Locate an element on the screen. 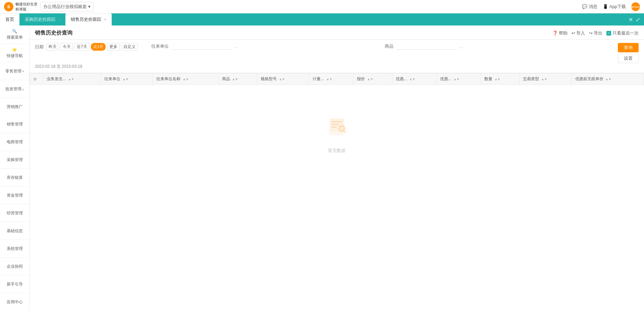 The height and width of the screenshot is (310, 644). col-quantity: 数量 ▲▼ is located at coordinates (500, 79).